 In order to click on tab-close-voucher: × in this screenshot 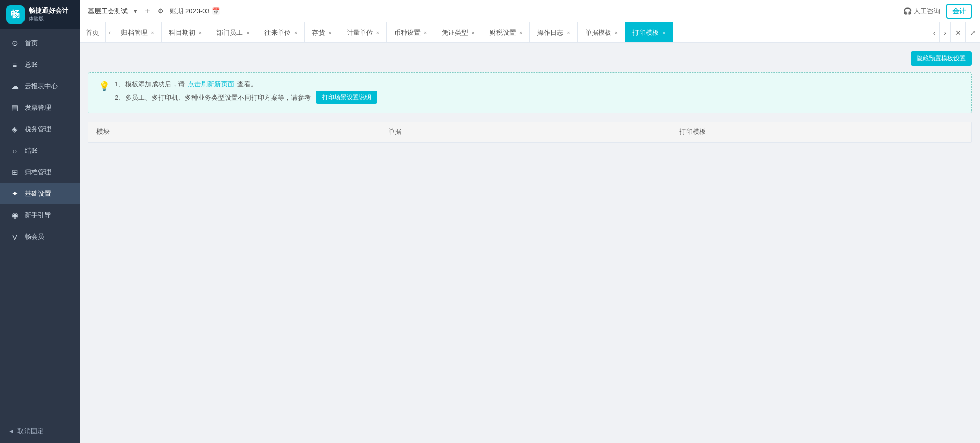, I will do `click(473, 33)`.